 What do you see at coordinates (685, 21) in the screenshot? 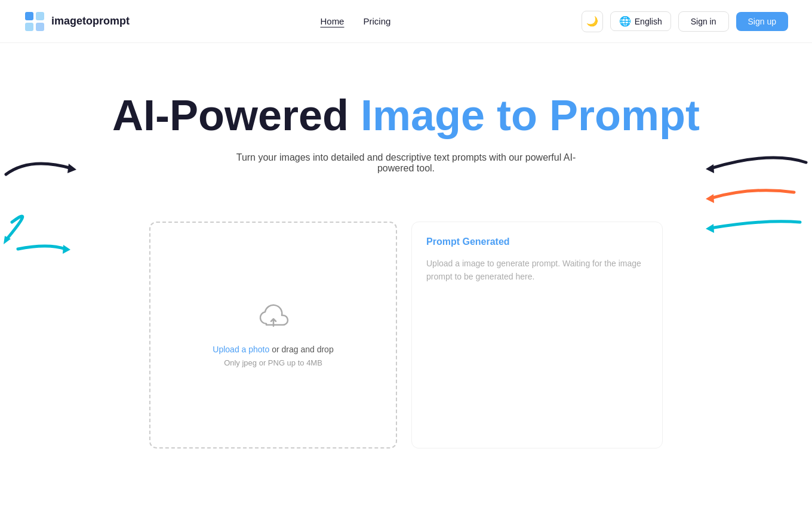
I see `nav-right: 🌙 🌐 English Sign in Sign up` at bounding box center [685, 21].